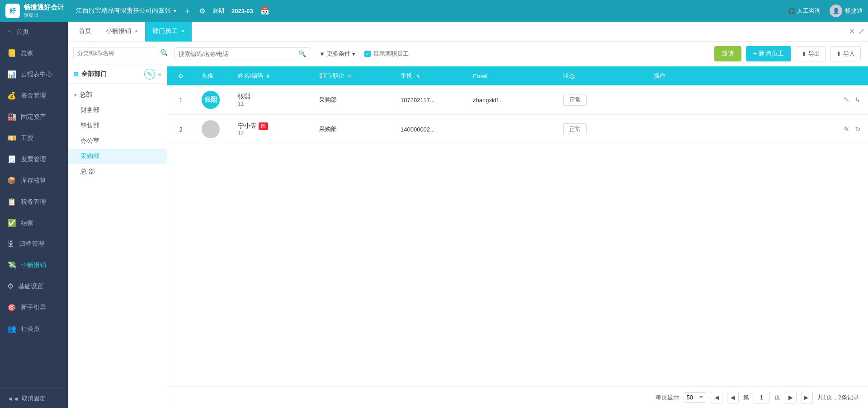 This screenshot has height=408, width=868. I want to click on tab-employee: 部门员工 ×, so click(168, 32).